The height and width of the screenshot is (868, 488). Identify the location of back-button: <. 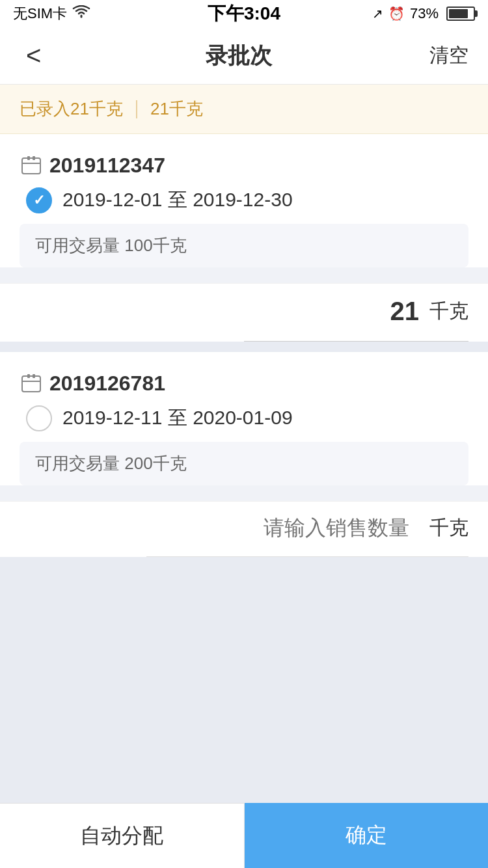
(34, 56).